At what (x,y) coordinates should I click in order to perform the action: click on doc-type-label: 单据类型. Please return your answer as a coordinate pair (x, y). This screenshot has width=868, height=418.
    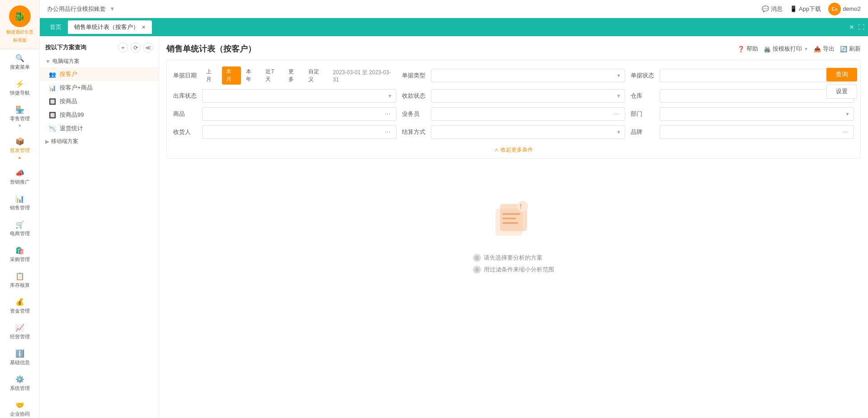
    Looking at the image, I should click on (415, 76).